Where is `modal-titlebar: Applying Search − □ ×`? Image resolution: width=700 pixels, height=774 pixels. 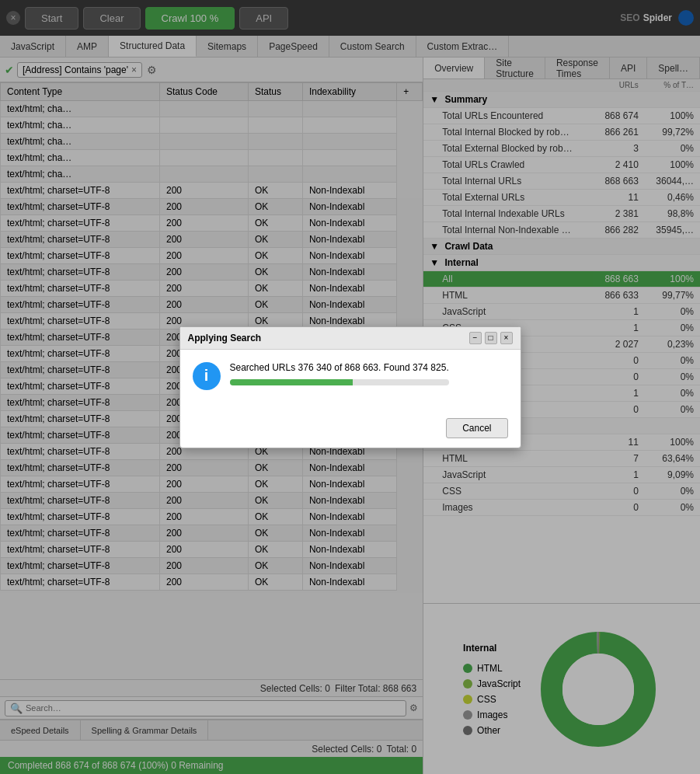
modal-titlebar: Applying Search − □ × is located at coordinates (350, 339).